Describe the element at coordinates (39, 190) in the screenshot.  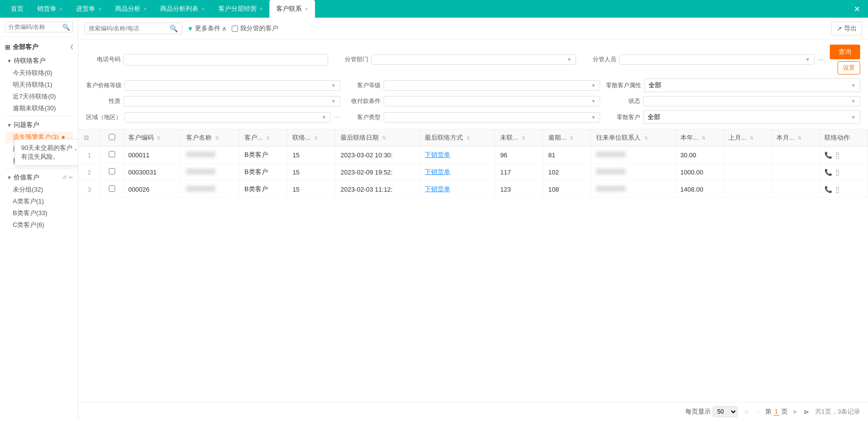
I see `sidebar-item-ungroup: 未分组(32)` at that location.